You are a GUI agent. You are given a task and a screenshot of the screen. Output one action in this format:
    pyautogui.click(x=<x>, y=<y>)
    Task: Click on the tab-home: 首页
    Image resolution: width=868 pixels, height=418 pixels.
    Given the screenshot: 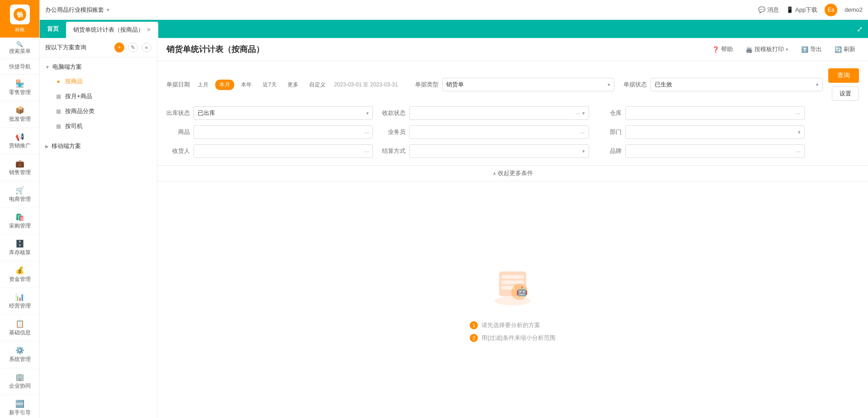 What is the action you would take?
    pyautogui.click(x=53, y=29)
    